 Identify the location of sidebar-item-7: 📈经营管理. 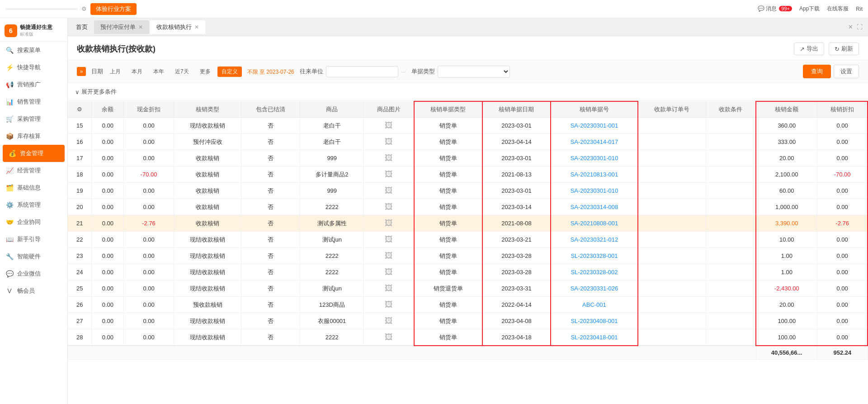
(33, 171).